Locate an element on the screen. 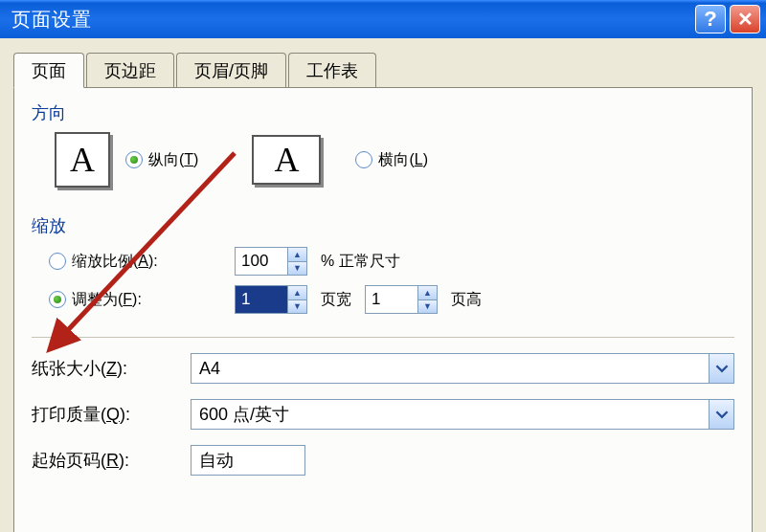 This screenshot has width=766, height=532. close-button: ✕ is located at coordinates (745, 19).